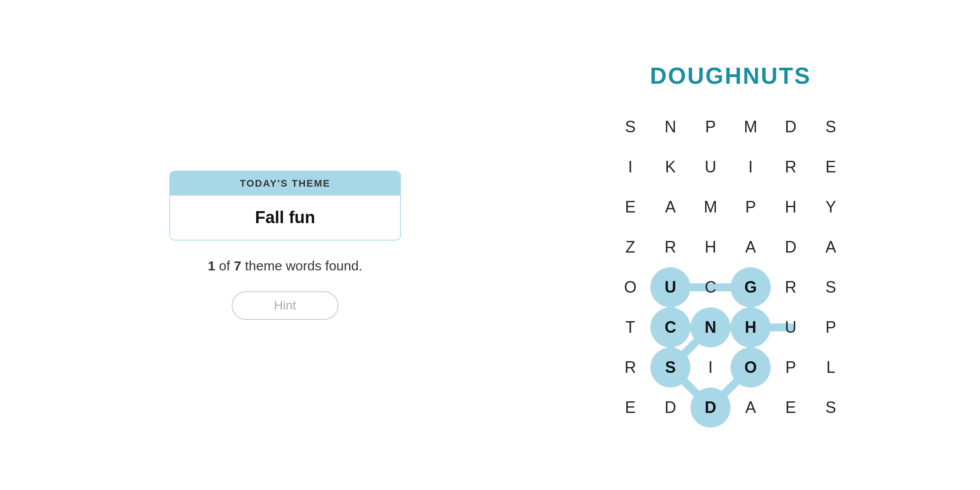 This screenshot has height=490, width=980. What do you see at coordinates (751, 287) in the screenshot?
I see `grid-cell: G` at bounding box center [751, 287].